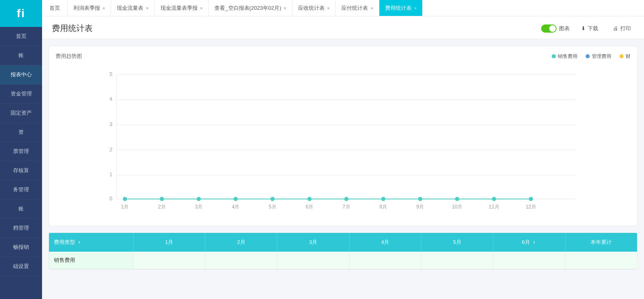 The height and width of the screenshot is (299, 644). What do you see at coordinates (273, 207) in the screenshot?
I see `svg-text: 5月` at bounding box center [273, 207].